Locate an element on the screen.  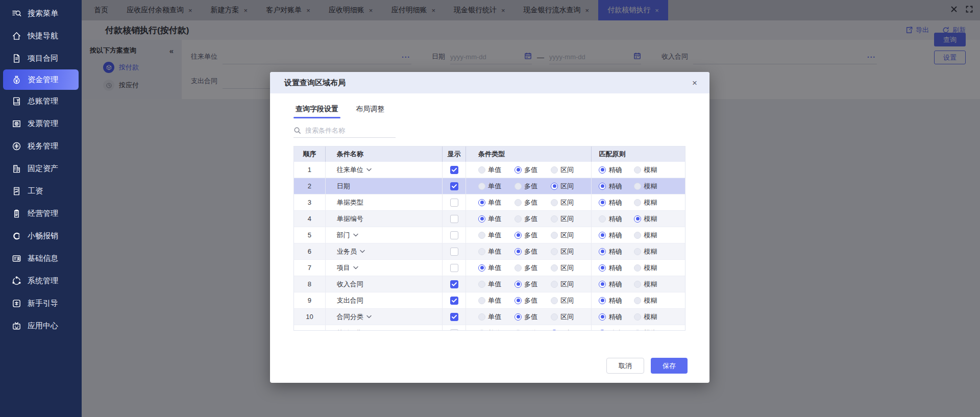
sidebar-item-基础信息: 基础信息 is located at coordinates (41, 258).